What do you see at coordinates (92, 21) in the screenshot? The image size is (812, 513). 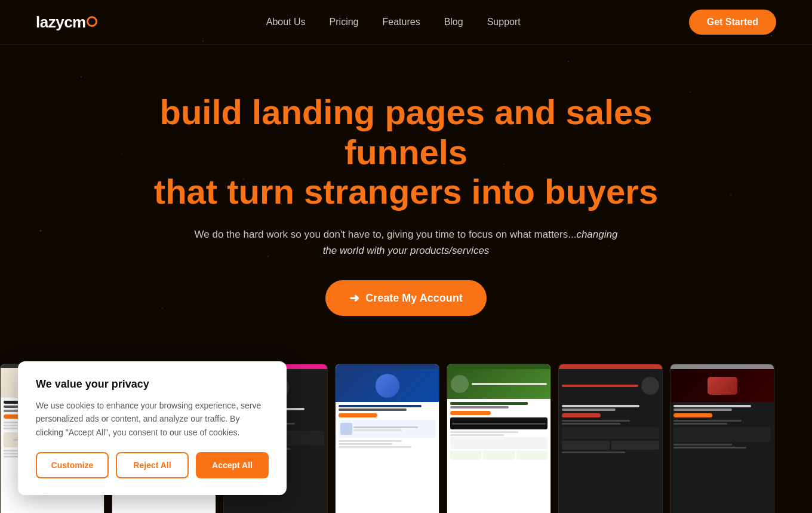 I see `logo-icon` at bounding box center [92, 21].